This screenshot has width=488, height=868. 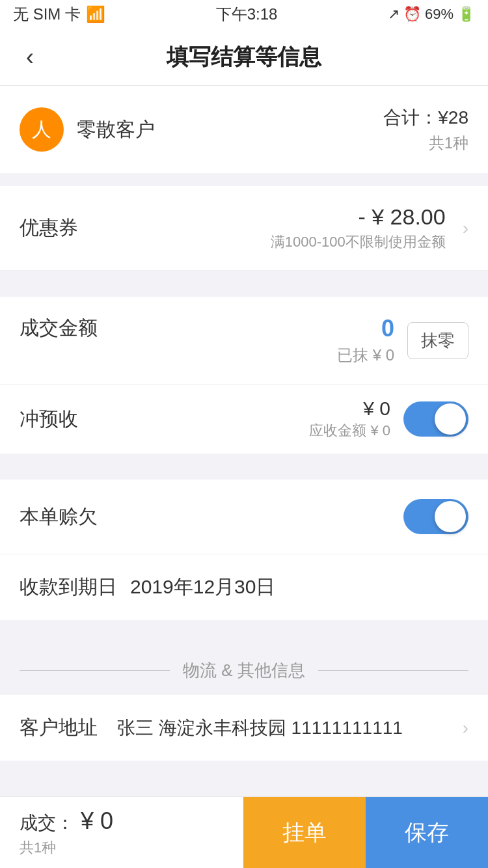 What do you see at coordinates (244, 727) in the screenshot?
I see `address-row: 客户地址 张三 海淀永丰科技园 11111111111 ›` at bounding box center [244, 727].